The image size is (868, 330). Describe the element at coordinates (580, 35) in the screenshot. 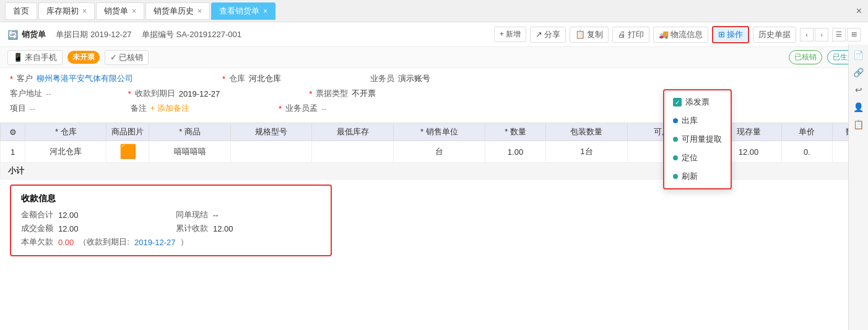

I see `copy-icon: 📋` at that location.